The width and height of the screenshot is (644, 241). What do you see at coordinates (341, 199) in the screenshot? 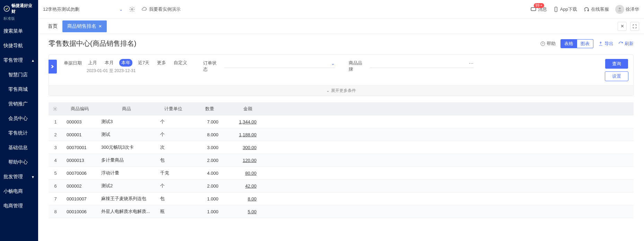
I see `table-row: 700010007麻辣王子麦烧系列连包包1.0008.00` at bounding box center [341, 199].